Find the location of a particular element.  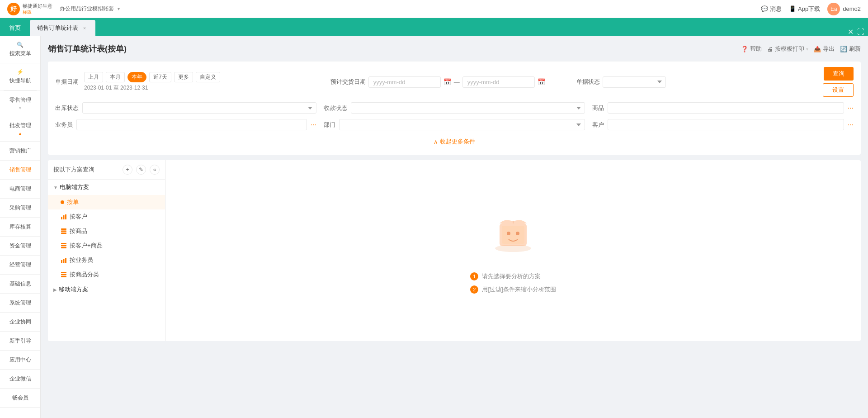

dept-select is located at coordinates (462, 125).